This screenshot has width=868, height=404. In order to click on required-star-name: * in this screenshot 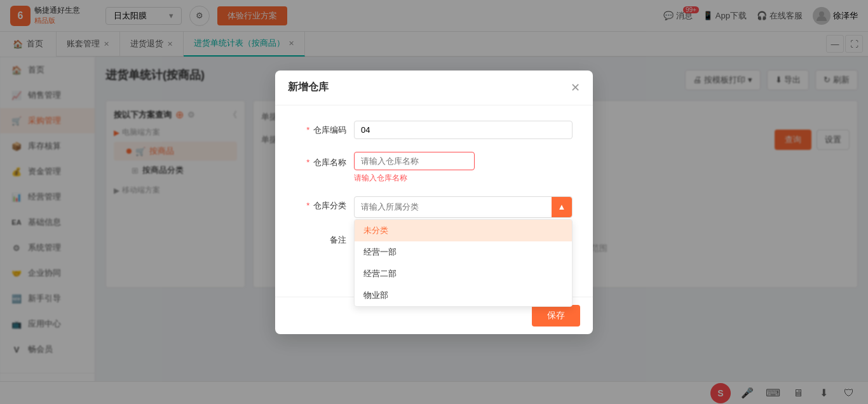, I will do `click(308, 163)`.